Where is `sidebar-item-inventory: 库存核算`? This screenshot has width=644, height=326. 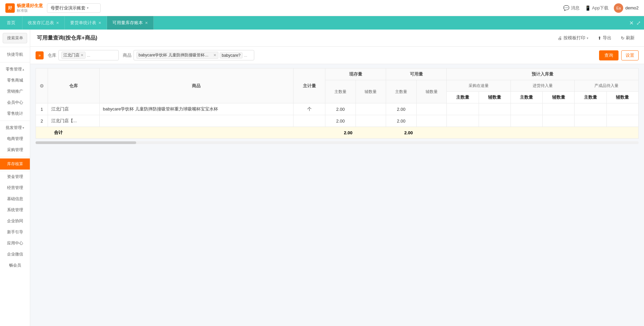
sidebar-item-inventory: 库存核算 is located at coordinates (15, 164).